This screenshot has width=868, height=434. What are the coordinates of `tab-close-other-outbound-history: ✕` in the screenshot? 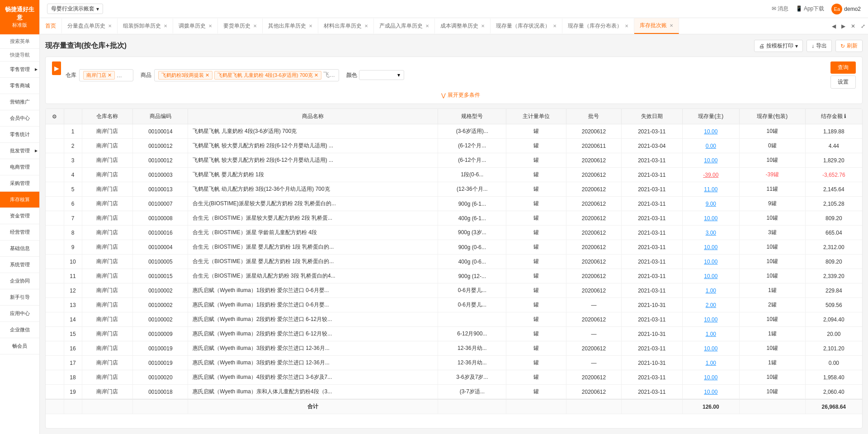 It's located at (311, 26).